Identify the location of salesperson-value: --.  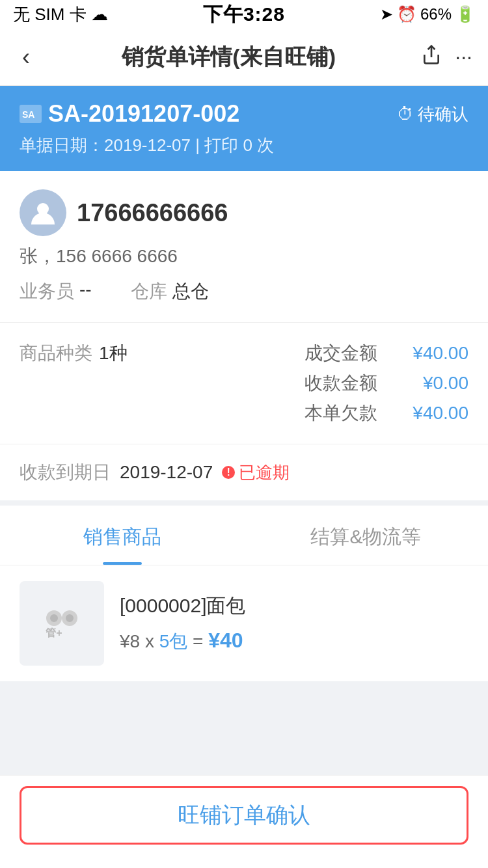
(86, 292).